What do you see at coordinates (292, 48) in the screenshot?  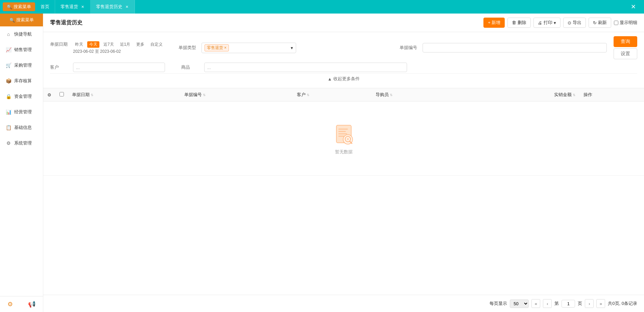 I see `voucher-type-chevron-icon: ▾` at bounding box center [292, 48].